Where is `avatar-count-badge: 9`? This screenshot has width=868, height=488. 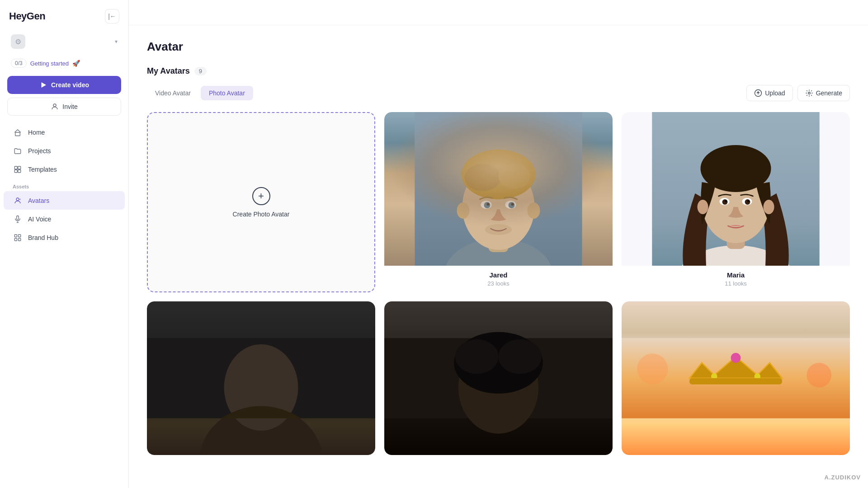
avatar-count-badge: 9 is located at coordinates (201, 71).